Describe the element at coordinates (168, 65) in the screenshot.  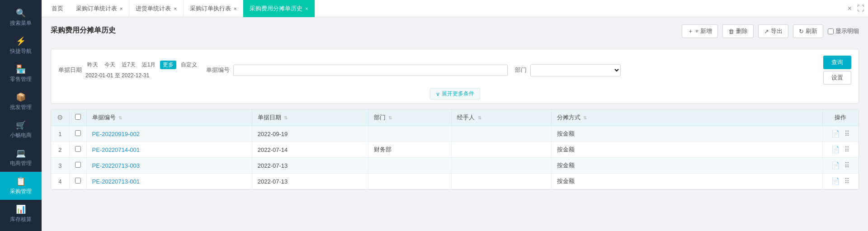
I see `shortcut-more: 更多` at that location.